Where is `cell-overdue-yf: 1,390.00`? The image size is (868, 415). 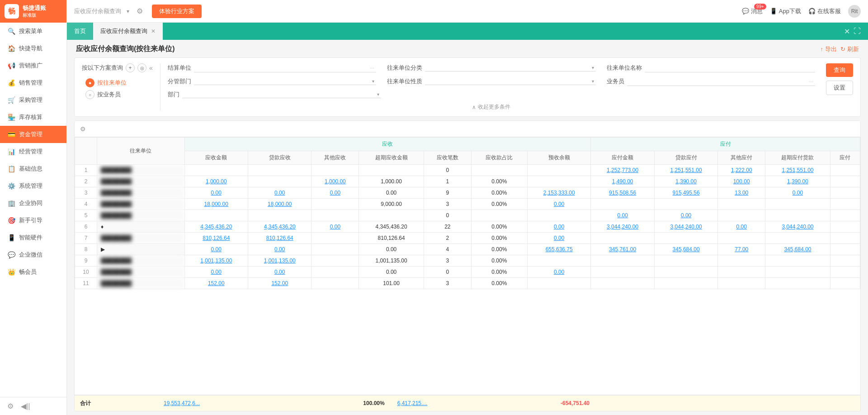 cell-overdue-yf: 1,390.00 is located at coordinates (798, 182).